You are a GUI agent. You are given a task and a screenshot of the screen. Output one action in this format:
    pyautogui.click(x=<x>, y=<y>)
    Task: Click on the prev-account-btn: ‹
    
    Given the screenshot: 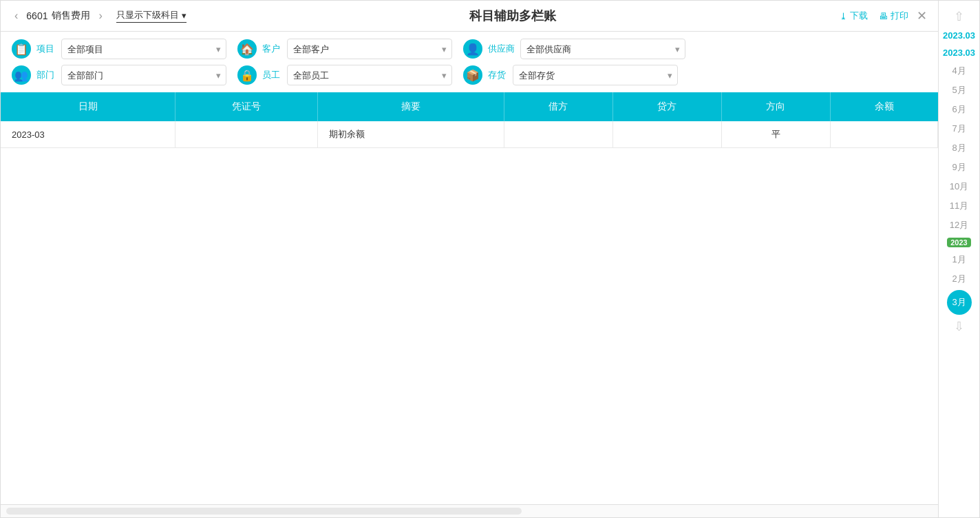 What is the action you would take?
    pyautogui.click(x=17, y=16)
    